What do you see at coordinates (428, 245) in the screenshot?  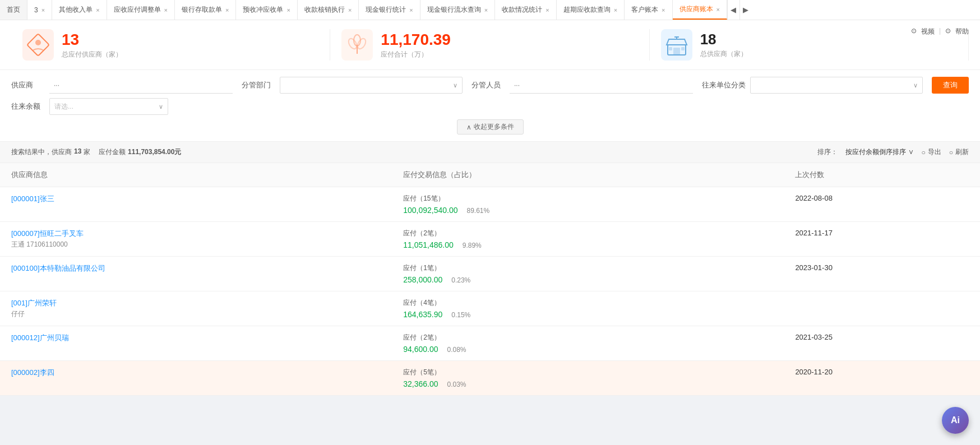 I see `payable-amount: 11,051,486.00` at bounding box center [428, 245].